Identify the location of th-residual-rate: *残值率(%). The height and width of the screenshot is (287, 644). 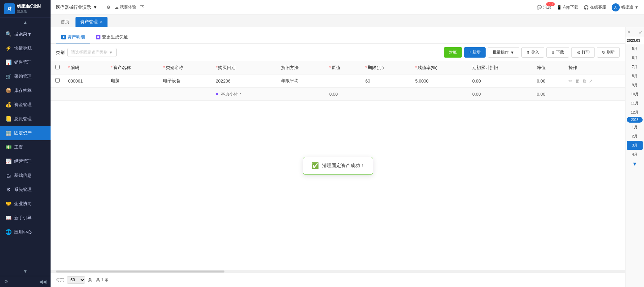
(439, 68).